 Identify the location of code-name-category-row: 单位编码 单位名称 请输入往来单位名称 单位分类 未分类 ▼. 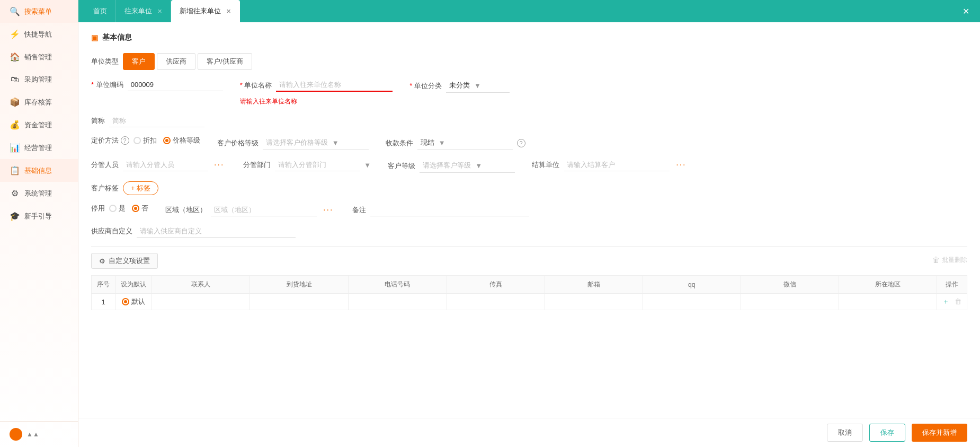
(529, 92).